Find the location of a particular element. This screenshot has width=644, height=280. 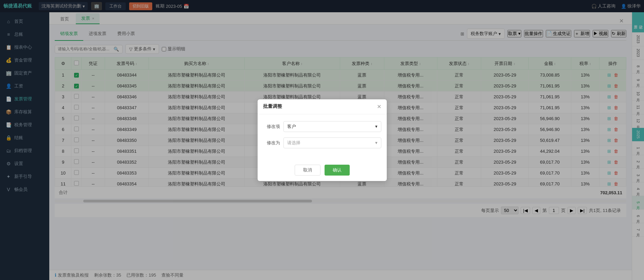

modal-close-button: ✕ is located at coordinates (379, 107).